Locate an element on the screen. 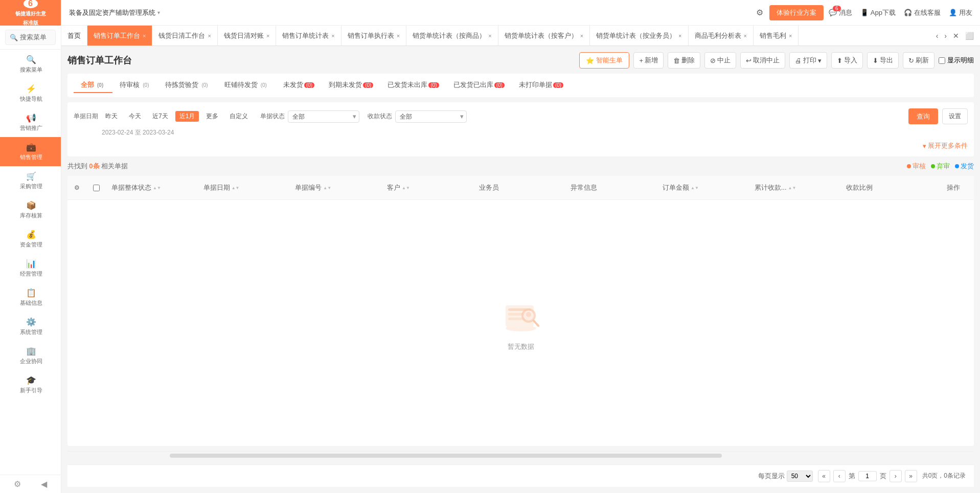 The image size is (980, 493). delete-btn: 🗑 删除 is located at coordinates (684, 60).